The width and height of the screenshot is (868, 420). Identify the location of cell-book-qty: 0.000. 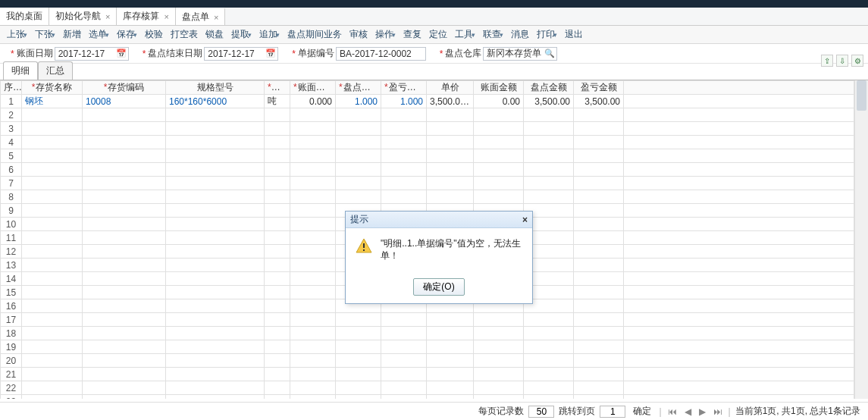
(313, 102).